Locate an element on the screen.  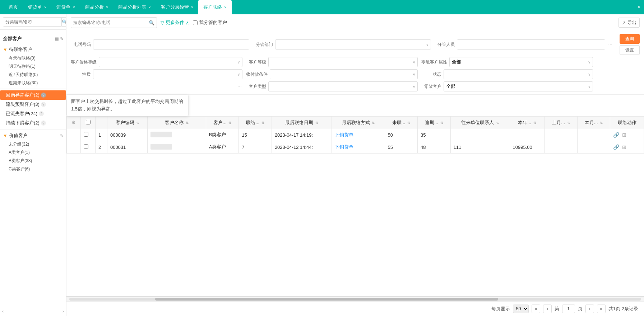
my-customer-checkbox is located at coordinates (195, 23).